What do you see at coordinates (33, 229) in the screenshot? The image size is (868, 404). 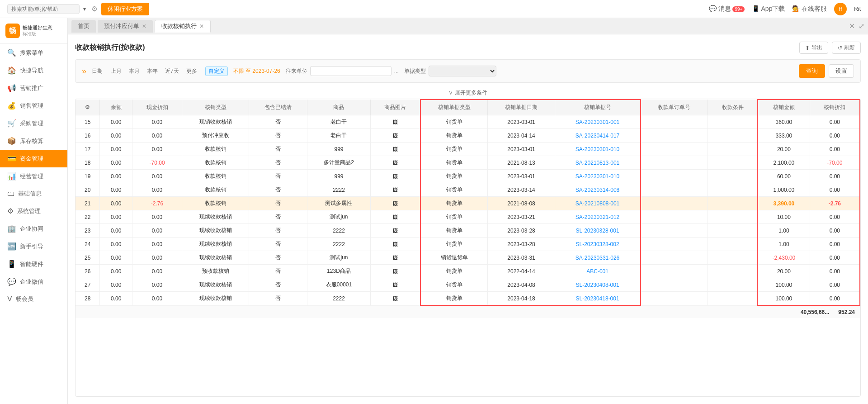 I see `sidebar-item-corp: 🏢企业协同` at bounding box center [33, 229].